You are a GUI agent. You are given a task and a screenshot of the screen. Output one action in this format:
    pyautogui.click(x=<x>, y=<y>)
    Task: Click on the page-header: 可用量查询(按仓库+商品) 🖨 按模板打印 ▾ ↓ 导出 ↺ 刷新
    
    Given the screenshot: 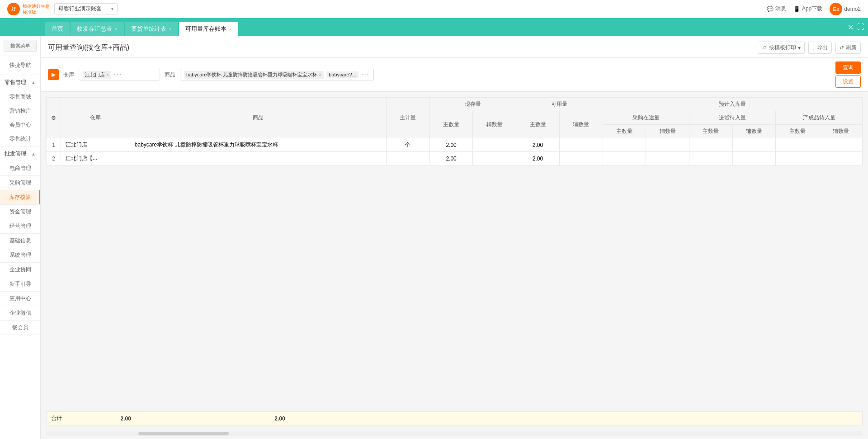 What is the action you would take?
    pyautogui.click(x=454, y=47)
    